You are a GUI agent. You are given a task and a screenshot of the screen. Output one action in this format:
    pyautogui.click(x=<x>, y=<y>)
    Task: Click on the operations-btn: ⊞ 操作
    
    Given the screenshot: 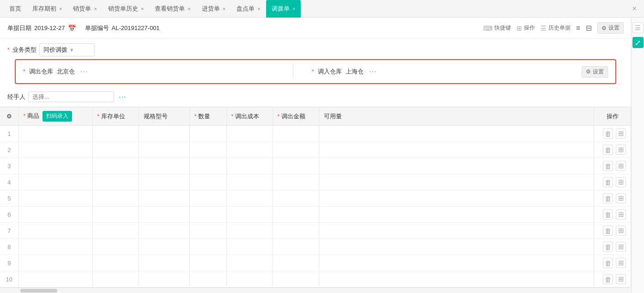 What is the action you would take?
    pyautogui.click(x=526, y=28)
    